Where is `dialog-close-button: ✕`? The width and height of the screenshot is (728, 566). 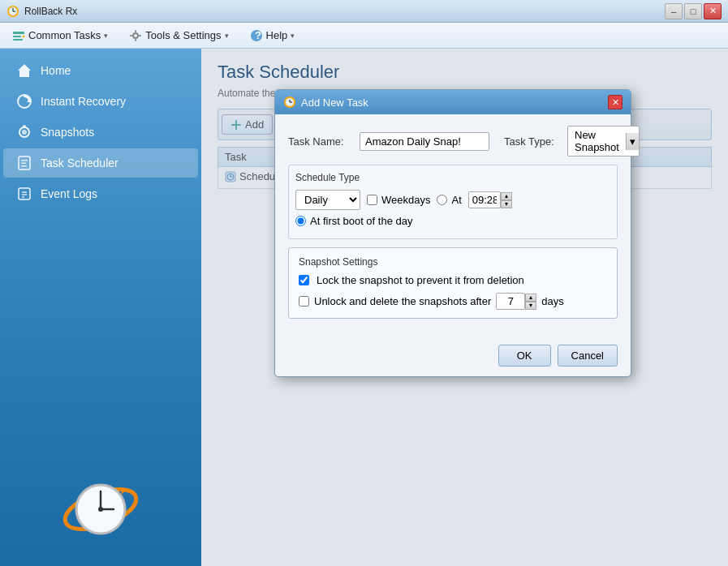
dialog-close-button: ✕ is located at coordinates (615, 102).